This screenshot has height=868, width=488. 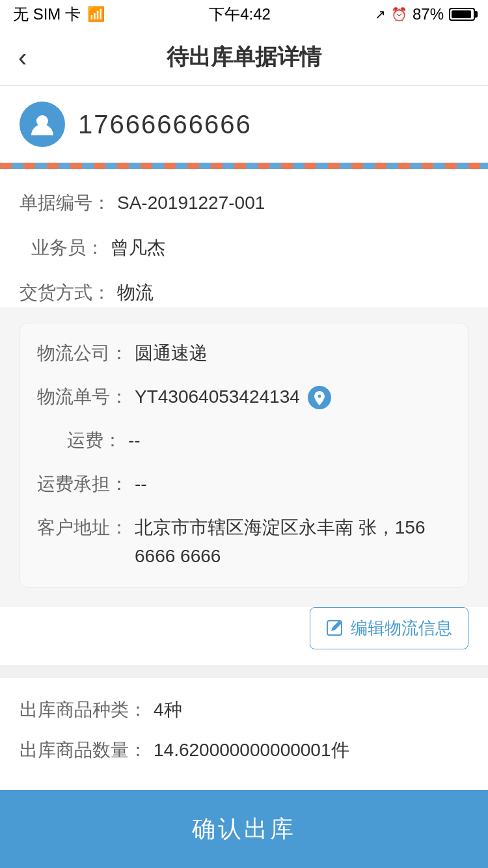 What do you see at coordinates (244, 293) in the screenshot?
I see `delivery-method-row: 交货方式： 物流` at bounding box center [244, 293].